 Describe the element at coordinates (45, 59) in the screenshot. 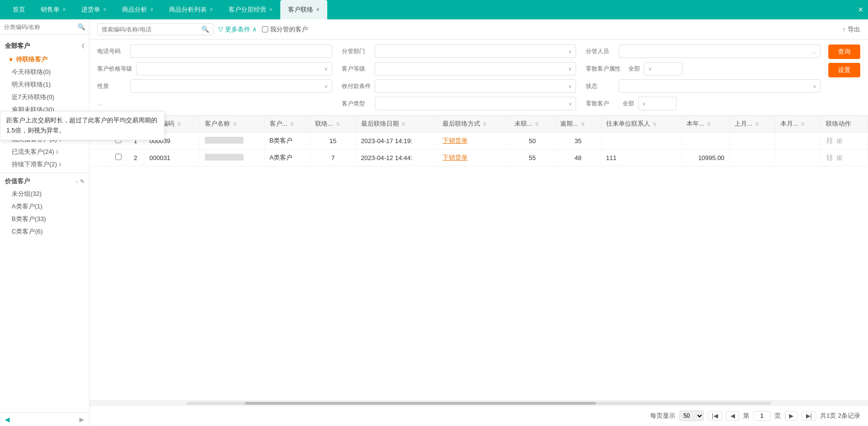

I see `pending-contact-group: ▼ 待联络客户` at that location.